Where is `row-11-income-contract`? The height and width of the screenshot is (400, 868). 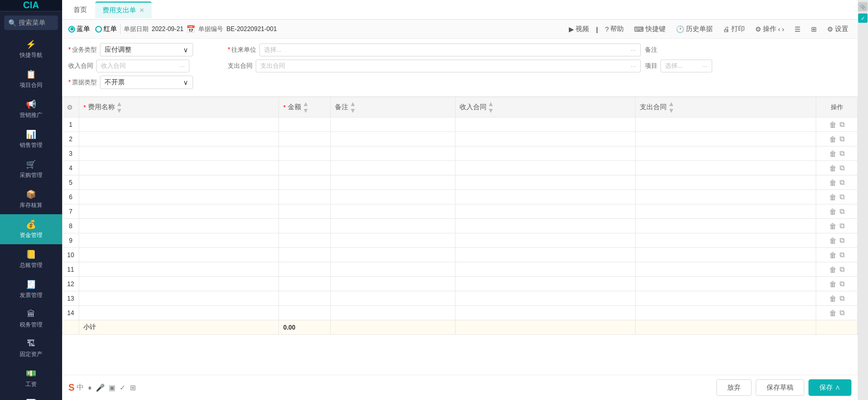
row-11-income-contract is located at coordinates (546, 270).